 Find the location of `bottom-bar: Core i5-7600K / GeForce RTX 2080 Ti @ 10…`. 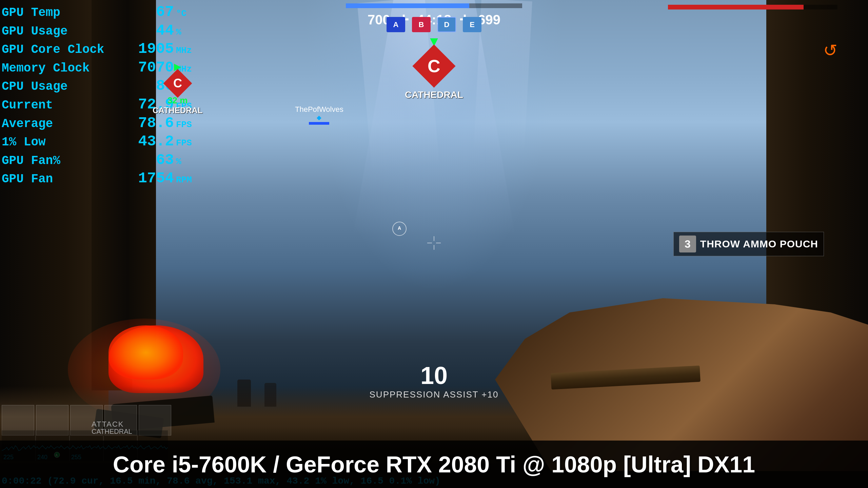

bottom-bar: Core i5-7600K / GeForce RTX 2080 Ti @ 10… is located at coordinates (434, 464).